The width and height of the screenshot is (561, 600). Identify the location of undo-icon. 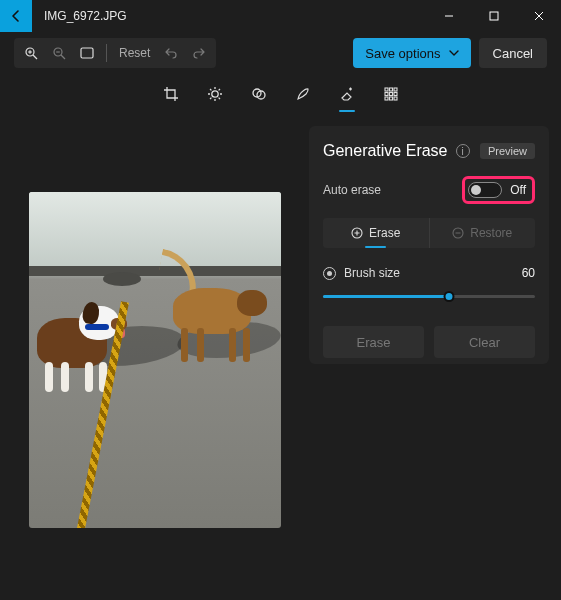
(171, 53).